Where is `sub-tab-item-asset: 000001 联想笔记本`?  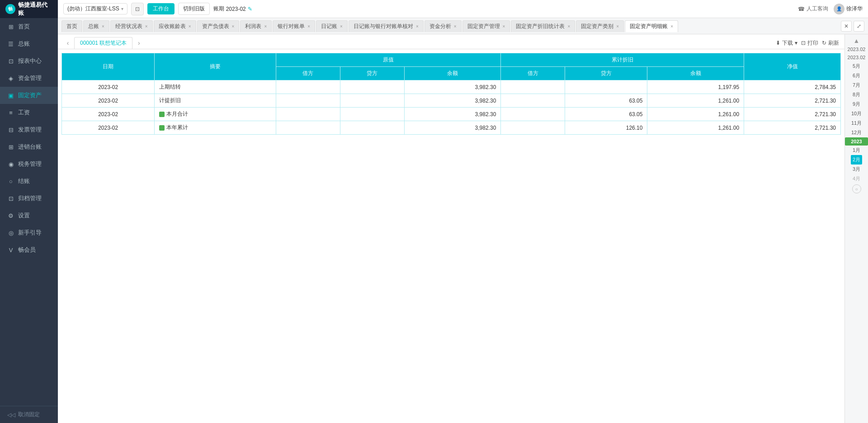
sub-tab-item-asset: 000001 联想笔记本 is located at coordinates (103, 43).